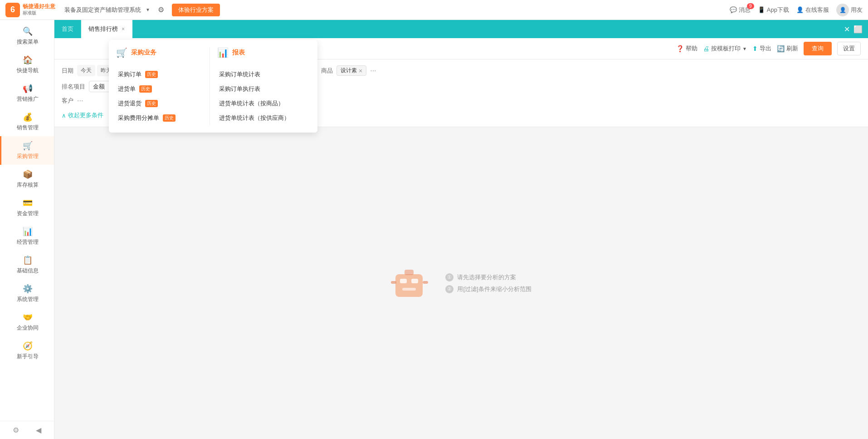 Image resolution: width=868 pixels, height=439 pixels. What do you see at coordinates (843, 10) in the screenshot?
I see `avatar: 👤` at bounding box center [843, 10].